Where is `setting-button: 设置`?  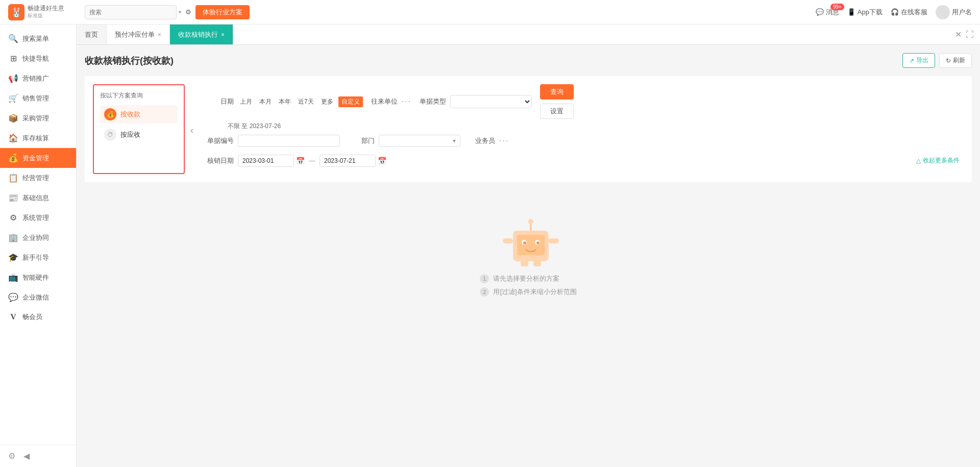
setting-button: 设置 is located at coordinates (557, 111).